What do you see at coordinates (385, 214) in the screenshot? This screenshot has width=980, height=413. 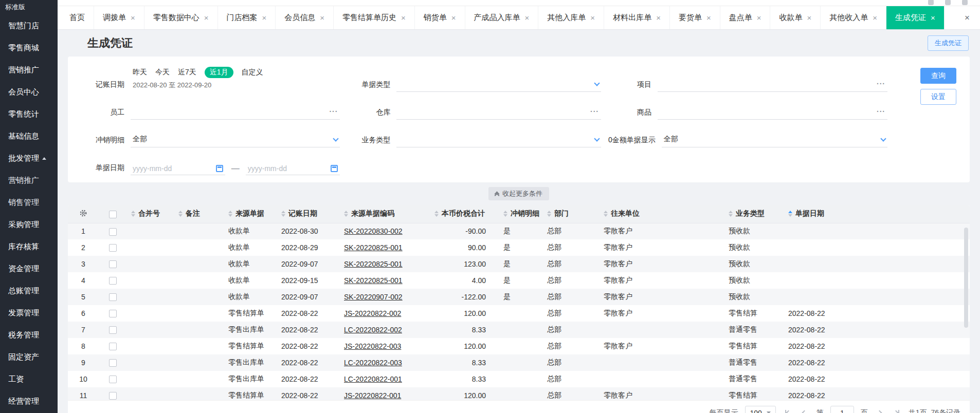 I see `column-header-来源单据编码: 来源单据编码` at bounding box center [385, 214].